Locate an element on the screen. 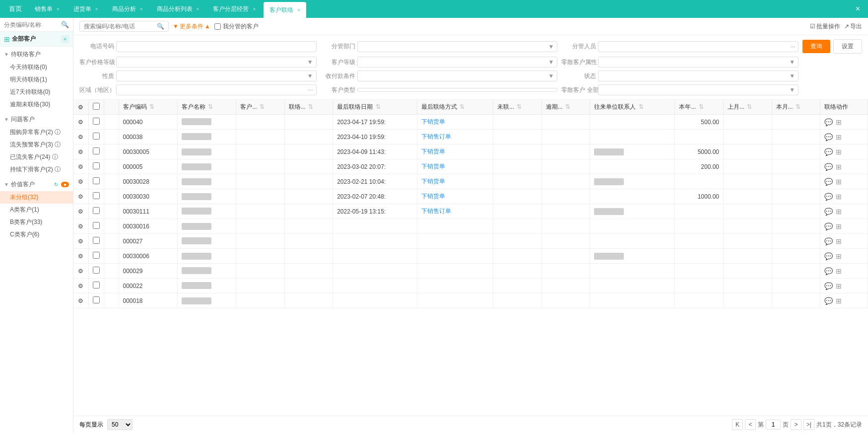 The width and height of the screenshot is (868, 433). batch-ops-btn: ☑ 批量操作 is located at coordinates (825, 27).